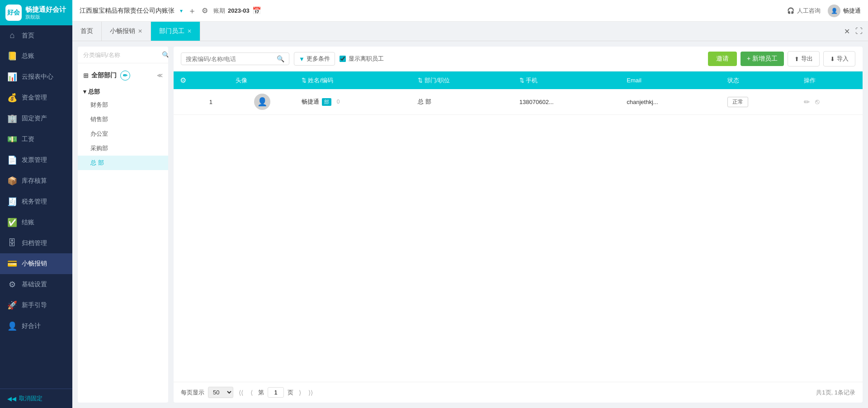 The height and width of the screenshot is (408, 868). What do you see at coordinates (262, 102) in the screenshot?
I see `employee-avatar: 👤` at bounding box center [262, 102].